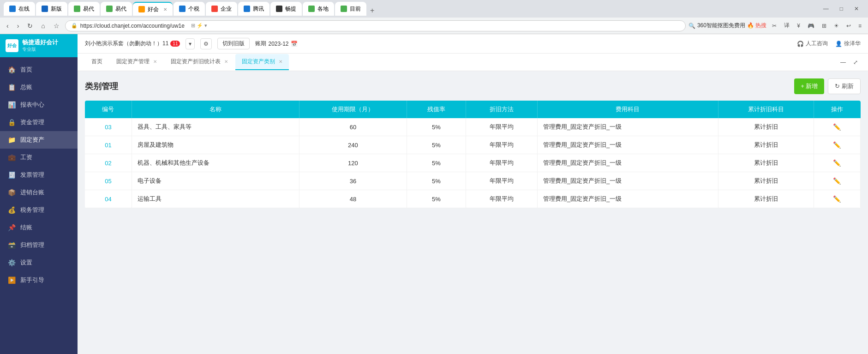 The height and width of the screenshot is (354, 868). What do you see at coordinates (39, 280) in the screenshot?
I see `sidebar-item-guide: ▶️ 新手引导` at bounding box center [39, 280].